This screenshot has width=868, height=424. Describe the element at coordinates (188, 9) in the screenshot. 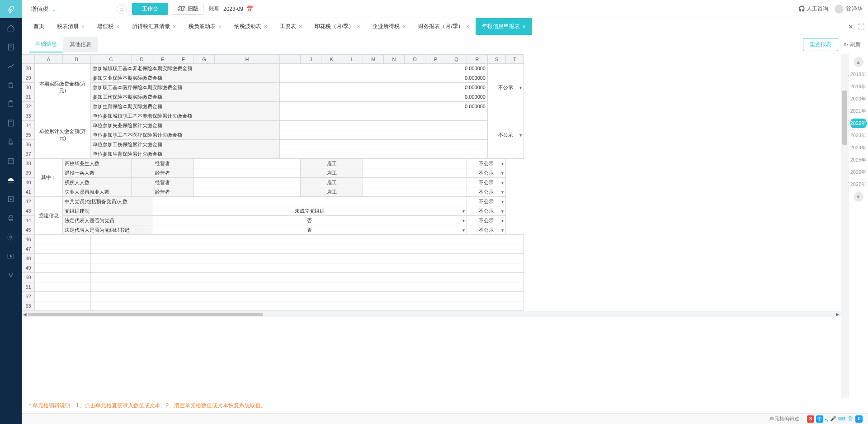

I see `switch-old-button: 切到旧版` at that location.